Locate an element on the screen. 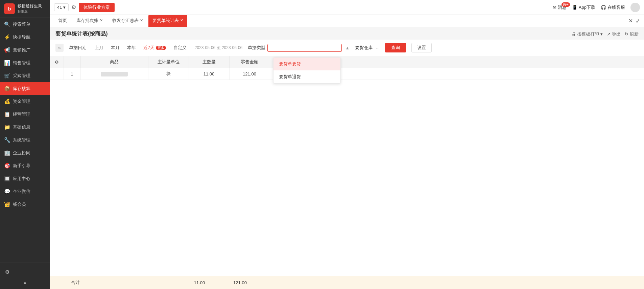  sidebar-item-wechat: 💬 企业微信 is located at coordinates (25, 192).